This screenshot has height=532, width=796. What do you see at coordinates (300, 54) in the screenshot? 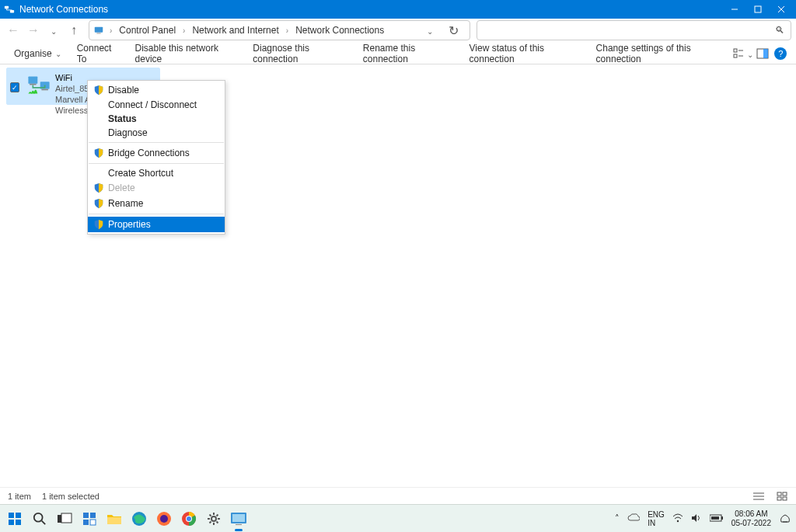
I see `diagnose-connection-button: Diagnose this connection` at bounding box center [300, 54].